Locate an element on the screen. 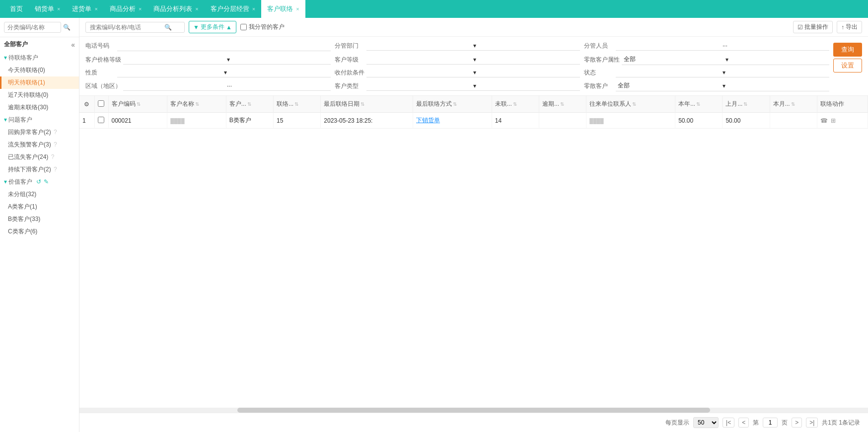  th-last-month: 上月... ⇅ is located at coordinates (746, 104).